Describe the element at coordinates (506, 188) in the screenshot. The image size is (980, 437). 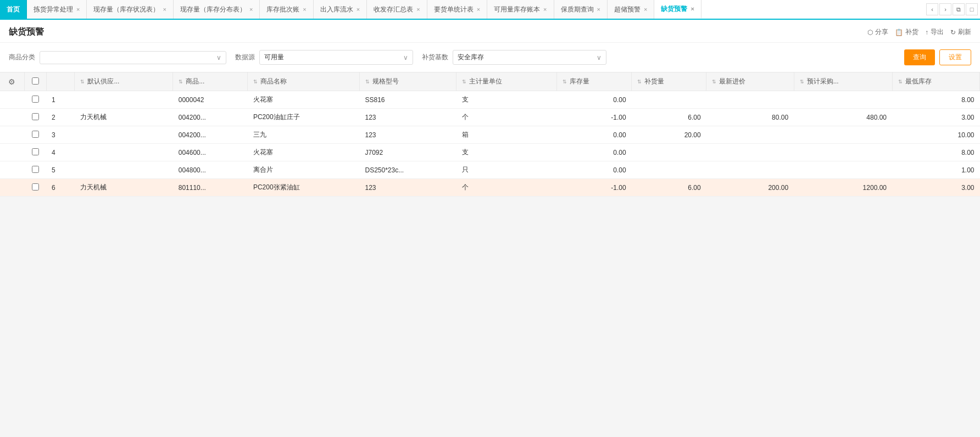
I see `row-unit-cell: 个` at that location.